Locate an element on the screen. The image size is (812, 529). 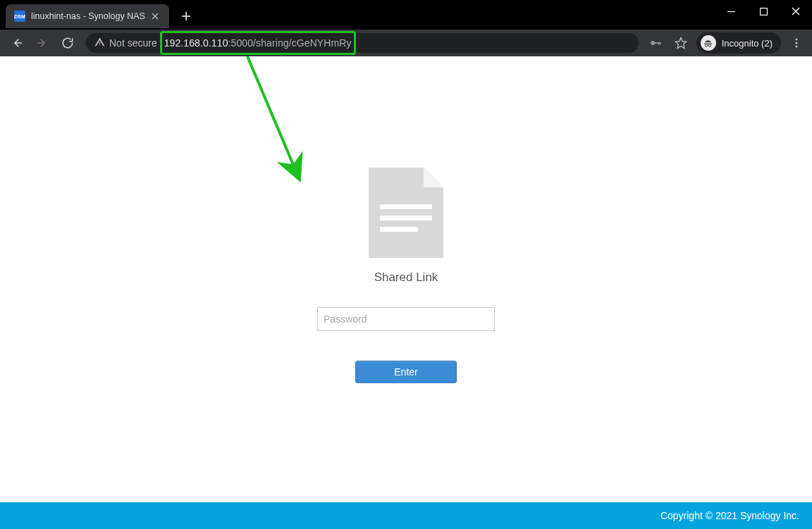
security-label: Not secure is located at coordinates (133, 43).